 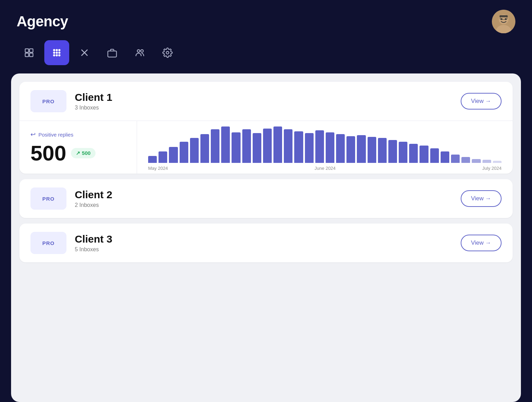 What do you see at coordinates (93, 250) in the screenshot?
I see `client-inboxes-3: 5 Inboxes` at bounding box center [93, 250].